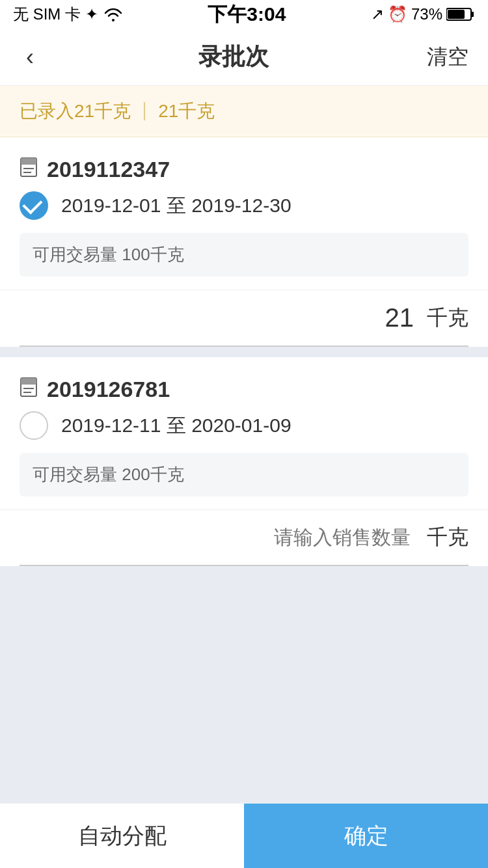  What do you see at coordinates (448, 57) in the screenshot?
I see `clear-button: 清空` at bounding box center [448, 57].